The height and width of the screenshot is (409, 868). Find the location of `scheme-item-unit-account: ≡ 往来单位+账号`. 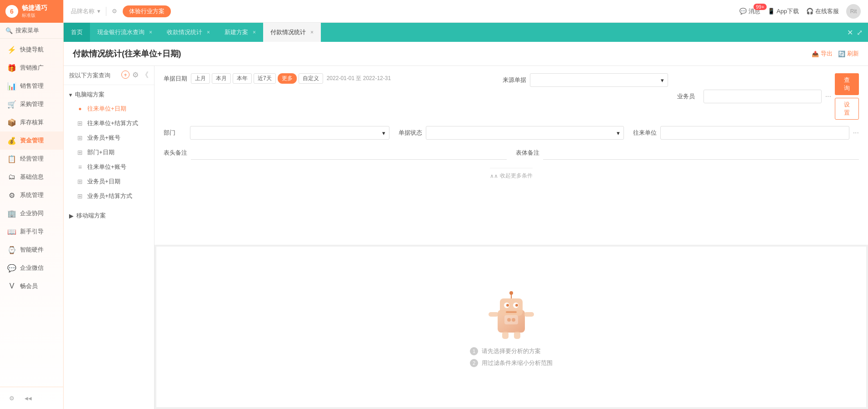

scheme-item-unit-account: ≡ 往来单位+账号 is located at coordinates (109, 167).